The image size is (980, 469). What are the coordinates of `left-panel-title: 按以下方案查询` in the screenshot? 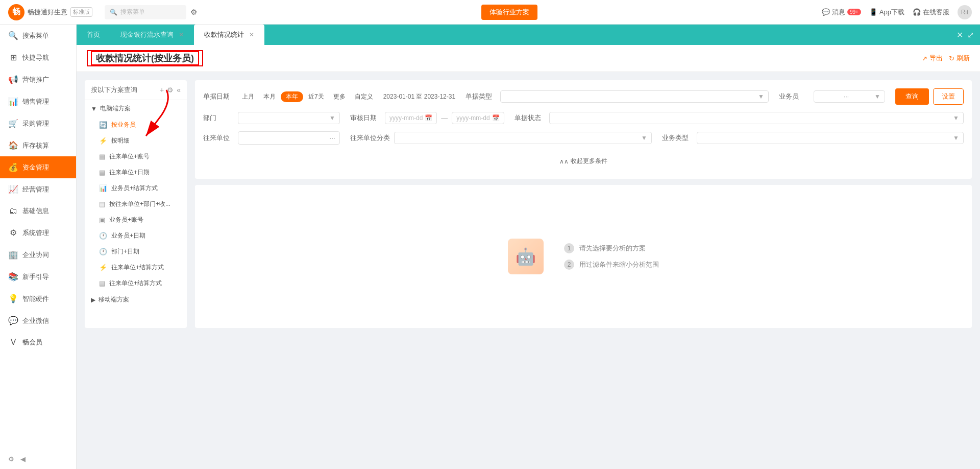 It's located at (114, 90).